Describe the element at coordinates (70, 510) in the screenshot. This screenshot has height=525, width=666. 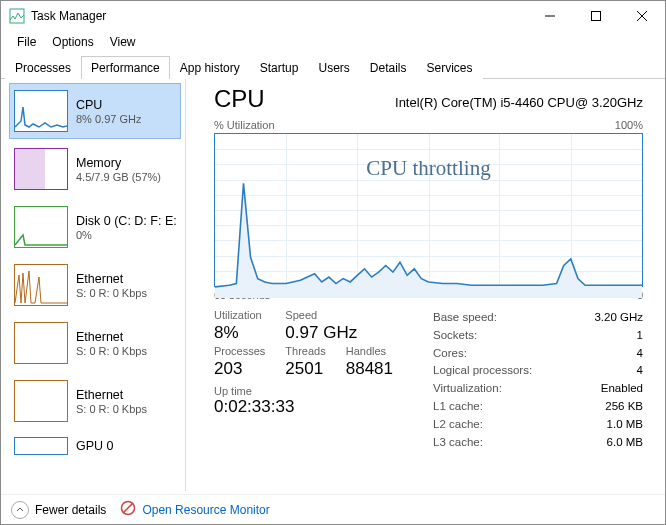
I see `fewer-details-label: Fewer details` at that location.